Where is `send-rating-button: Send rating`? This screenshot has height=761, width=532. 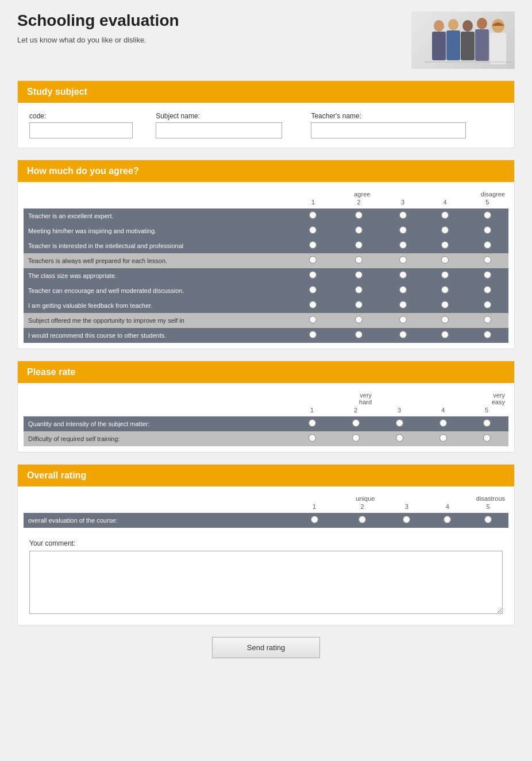 send-rating-button: Send rating is located at coordinates (267, 648).